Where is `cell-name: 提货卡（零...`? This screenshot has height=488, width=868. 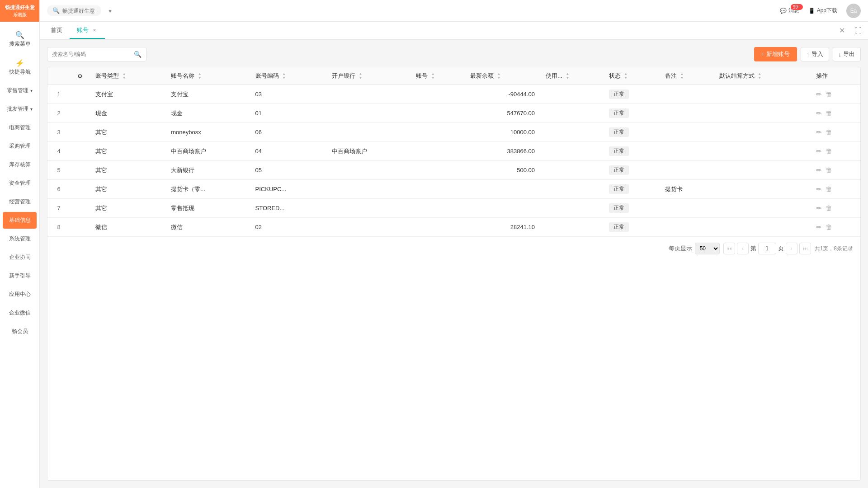
cell-name: 提货卡（零... is located at coordinates (208, 189).